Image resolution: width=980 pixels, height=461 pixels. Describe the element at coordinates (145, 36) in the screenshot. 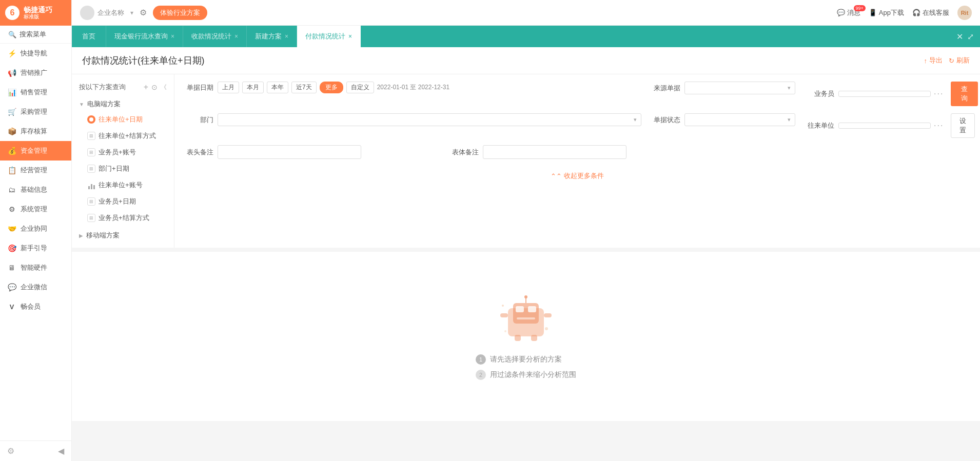

I see `tab-cash-flow: 现金银行流水查询 ×` at that location.